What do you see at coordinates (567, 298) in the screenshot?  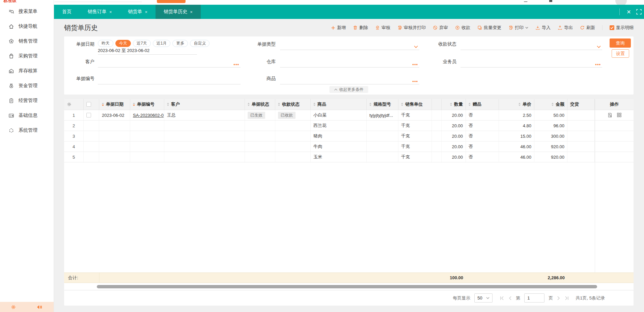 I see `last-page-icon` at bounding box center [567, 298].